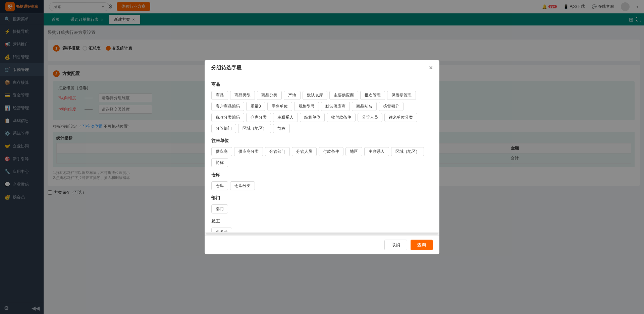 Image resolution: width=644 pixels, height=314 pixels. Describe the element at coordinates (228, 107) in the screenshot. I see `field-tag: 客户商品编码` at that location.